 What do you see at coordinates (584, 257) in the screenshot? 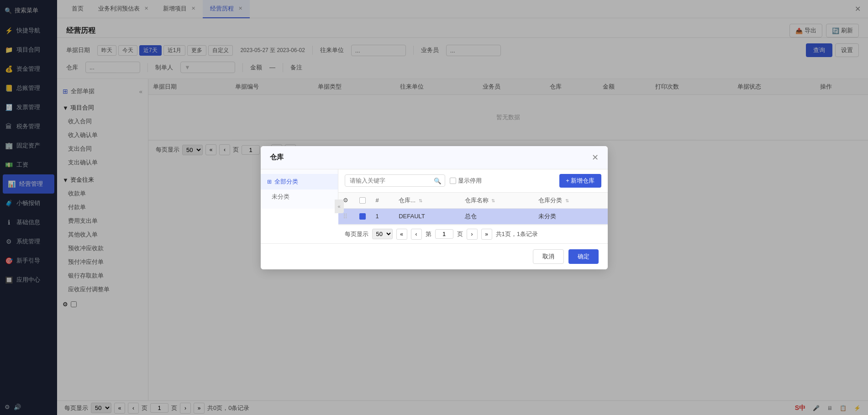
I see `modal-confirm-button: 确定` at bounding box center [584, 257].